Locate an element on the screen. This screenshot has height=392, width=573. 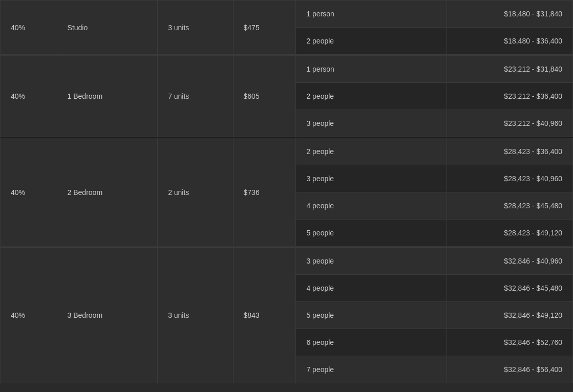
income-cell: $32,846 - $52,760 is located at coordinates (510, 343).